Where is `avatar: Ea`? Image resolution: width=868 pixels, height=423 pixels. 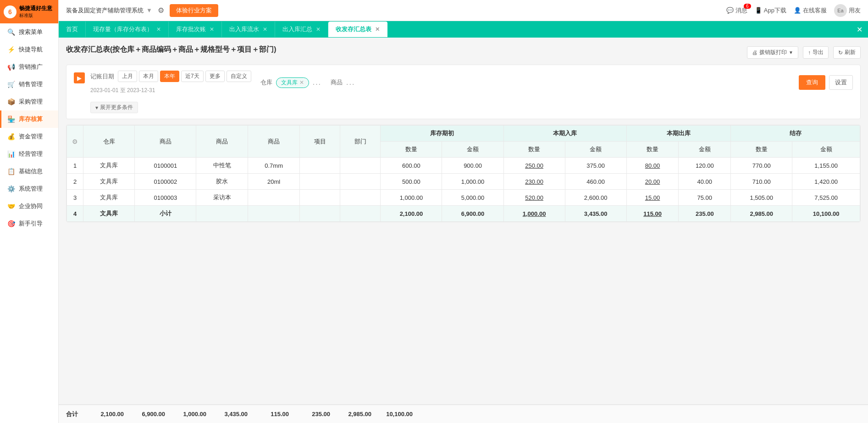
avatar: Ea is located at coordinates (840, 11).